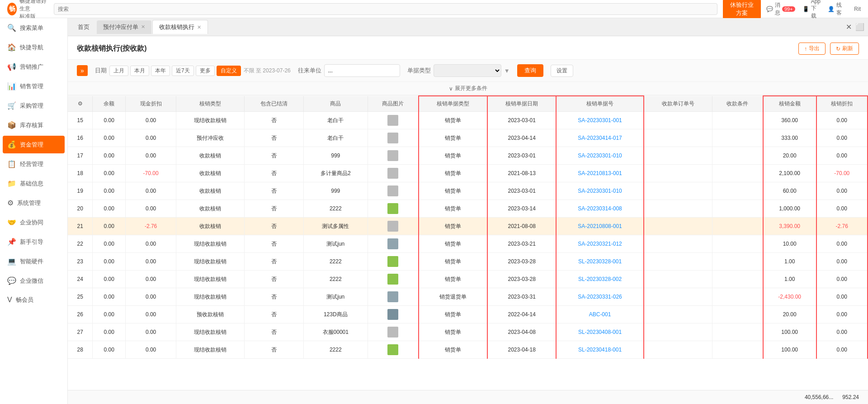 The height and width of the screenshot is (404, 868). I want to click on row-verify-voucher-no: ABC-001, so click(599, 315).